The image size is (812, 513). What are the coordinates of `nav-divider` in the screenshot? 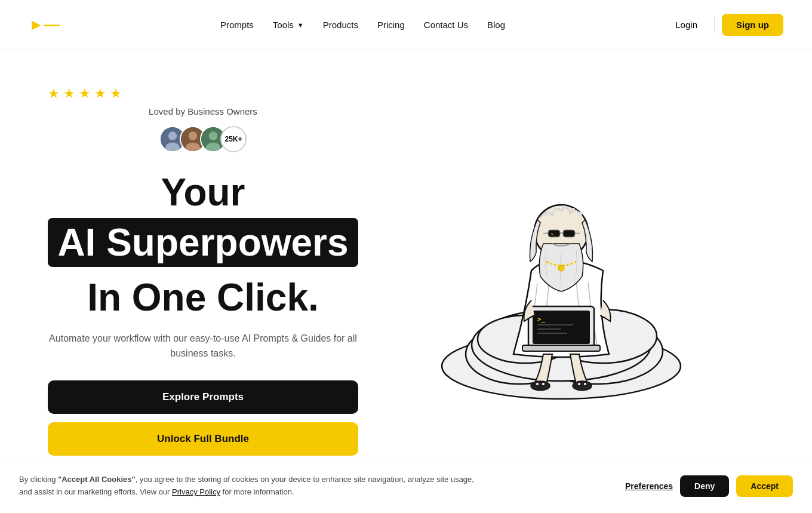 It's located at (714, 25).